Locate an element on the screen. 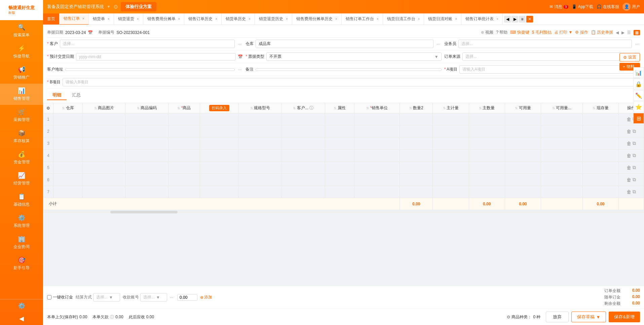 The image size is (644, 325). user-btn: 👤 用户 is located at coordinates (631, 7).